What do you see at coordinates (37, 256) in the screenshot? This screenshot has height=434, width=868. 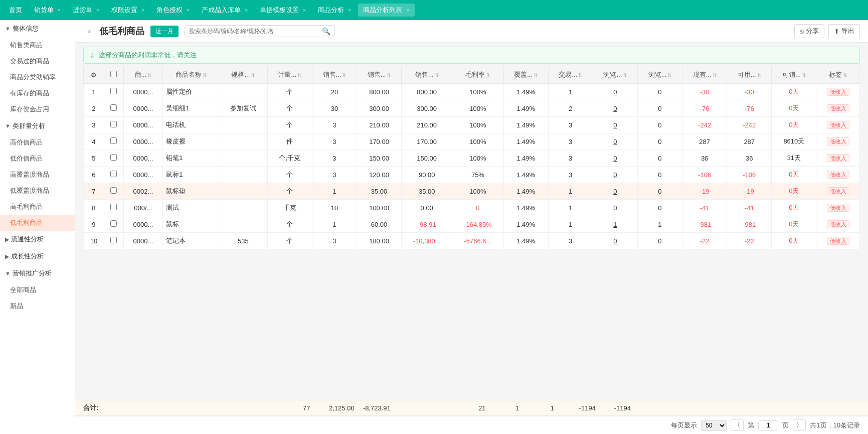 I see `sidebar-group-growth: ▶ 成长性分析` at bounding box center [37, 256].